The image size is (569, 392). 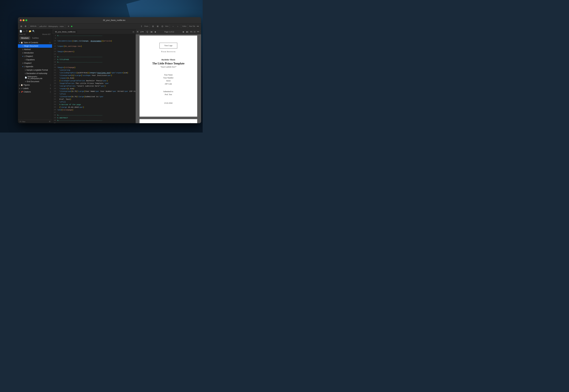 What do you see at coordinates (168, 32) in the screenshot?
I see `pdf-toolbar: ⊞ 129% Q |◀ ◀ Page 1 of 12 ▶ ▶| ⊞ □ ⏸ ••…` at bounding box center [168, 32].